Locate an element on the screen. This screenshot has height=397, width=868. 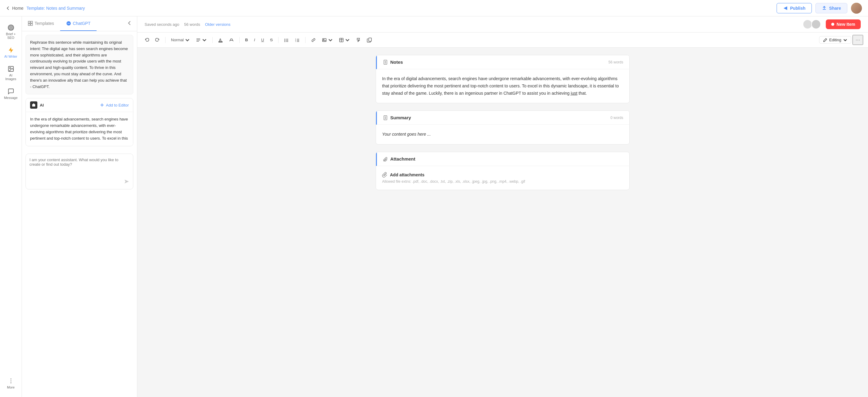
add-icon is located at coordinates (102, 105).